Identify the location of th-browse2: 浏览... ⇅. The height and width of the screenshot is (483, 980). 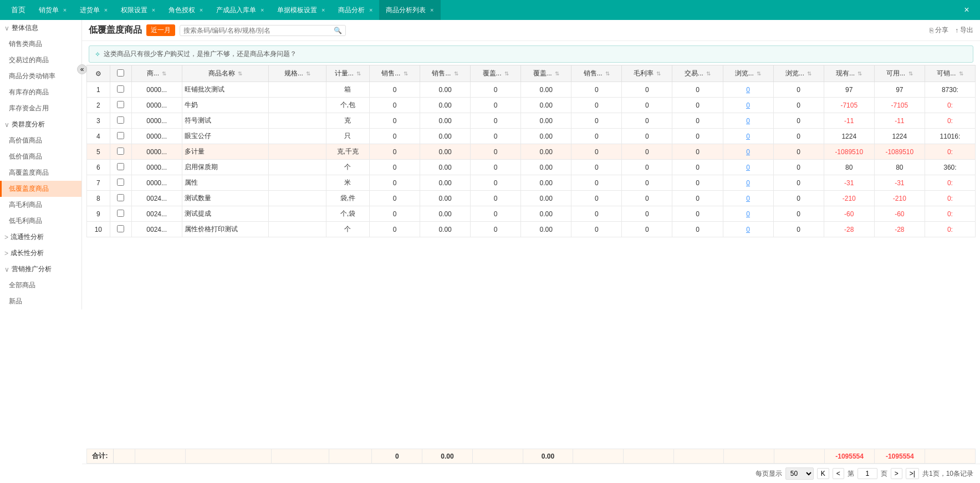
(798, 74).